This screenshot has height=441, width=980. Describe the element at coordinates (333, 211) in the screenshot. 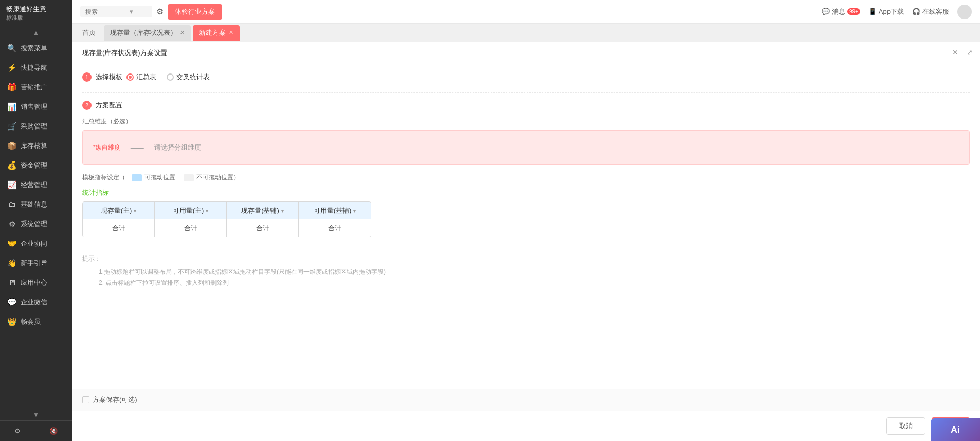

I see `col-label-3: 可用量(基辅)` at that location.